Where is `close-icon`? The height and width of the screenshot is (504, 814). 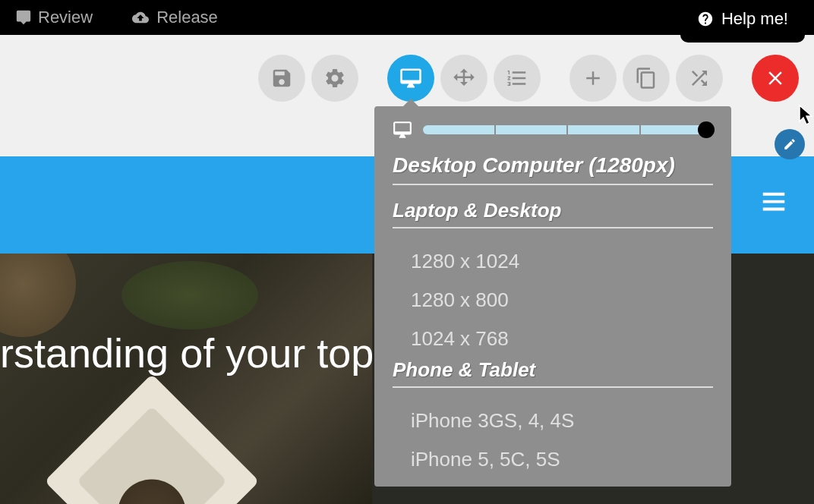 close-icon is located at coordinates (775, 78).